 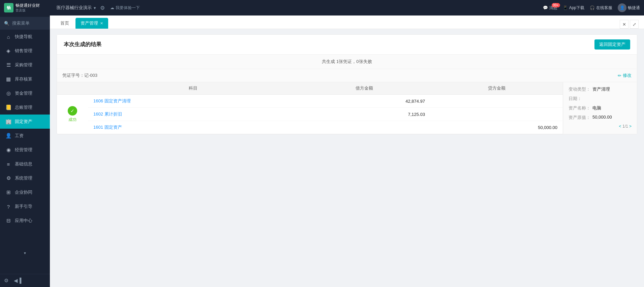 I want to click on expand-icon: ⤢, so click(x=634, y=24).